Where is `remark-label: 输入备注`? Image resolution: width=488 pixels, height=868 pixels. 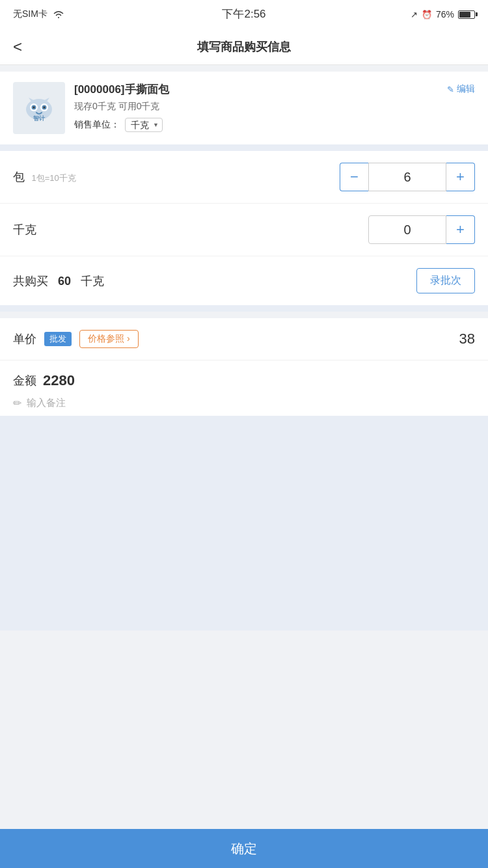
remark-label: 输入备注 is located at coordinates (46, 403).